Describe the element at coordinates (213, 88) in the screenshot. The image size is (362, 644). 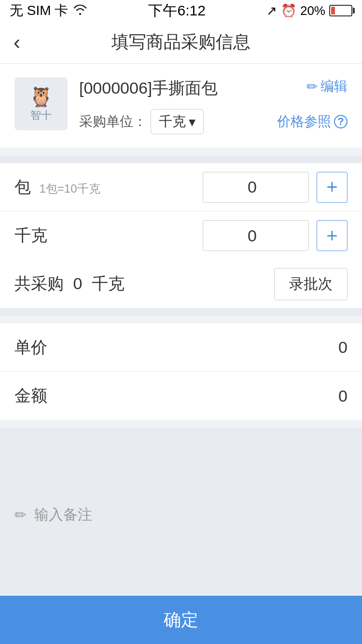
I see `product-name-row: [0000006]手撕面包 ✏ 编辑` at that location.